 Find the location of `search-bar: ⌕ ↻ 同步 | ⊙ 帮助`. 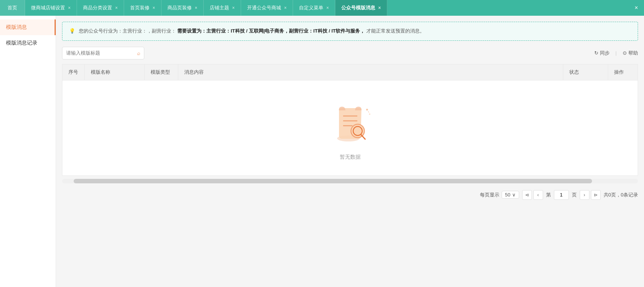

search-bar: ⌕ ↻ 同步 | ⊙ 帮助 is located at coordinates (350, 53).